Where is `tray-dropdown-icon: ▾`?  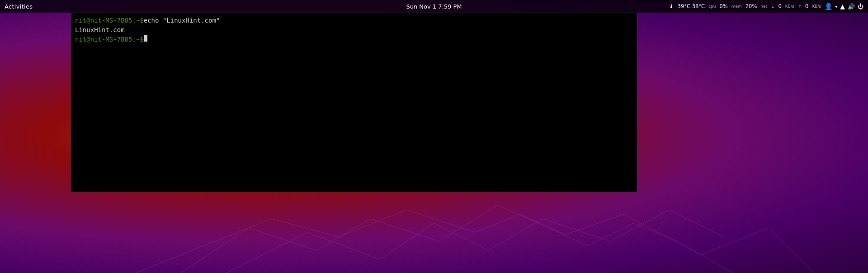 tray-dropdown-icon: ▾ is located at coordinates (836, 6).